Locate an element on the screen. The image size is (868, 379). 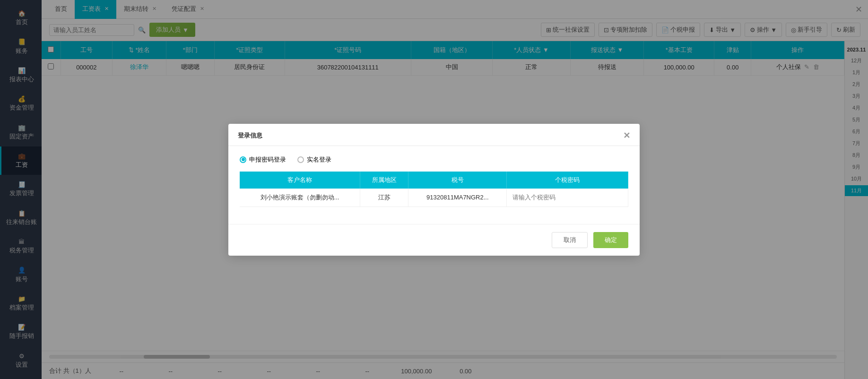
inner-col-region: 所属地区 is located at coordinates (384, 180).